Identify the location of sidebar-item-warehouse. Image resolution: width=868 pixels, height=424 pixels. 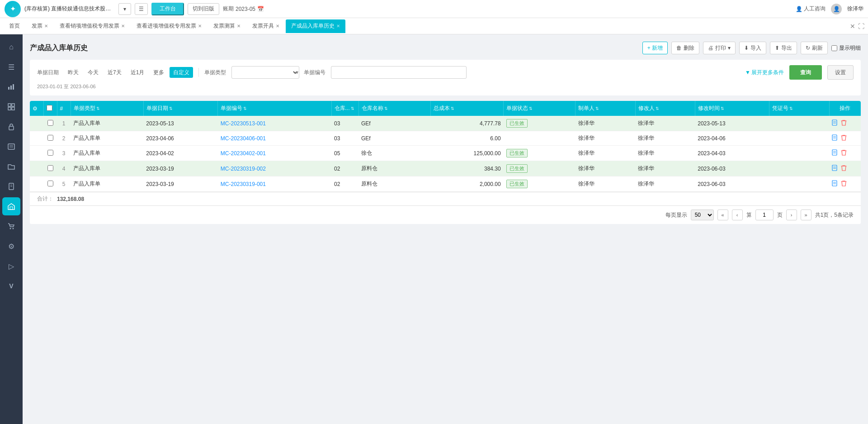
(11, 206).